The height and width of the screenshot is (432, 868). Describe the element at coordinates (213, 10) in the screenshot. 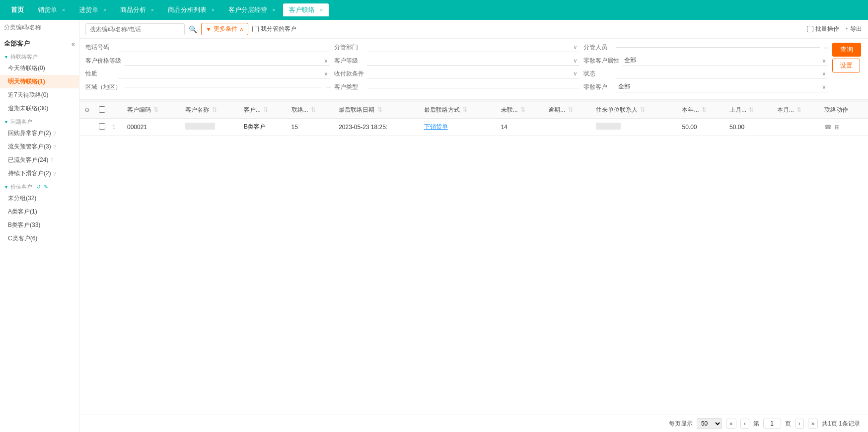

I see `close-goods-analysis-list-tab: ×` at that location.